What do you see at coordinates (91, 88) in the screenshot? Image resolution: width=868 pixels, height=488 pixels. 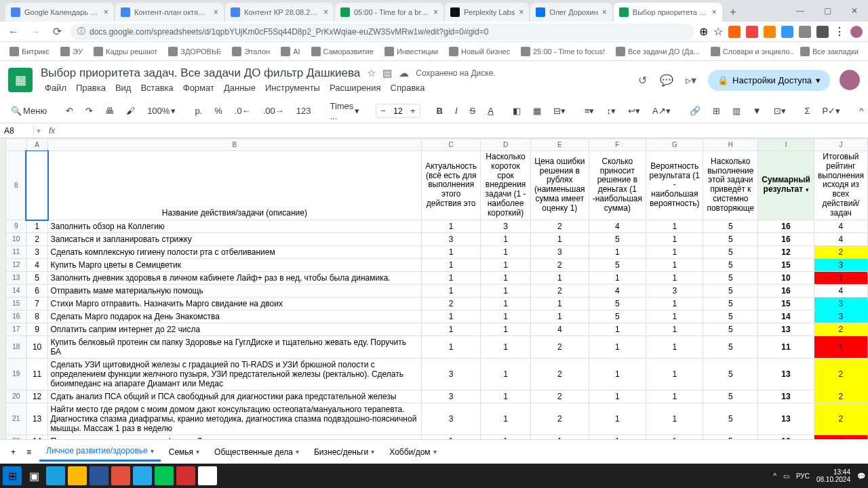 I see `menu-item: Правка` at bounding box center [91, 88].